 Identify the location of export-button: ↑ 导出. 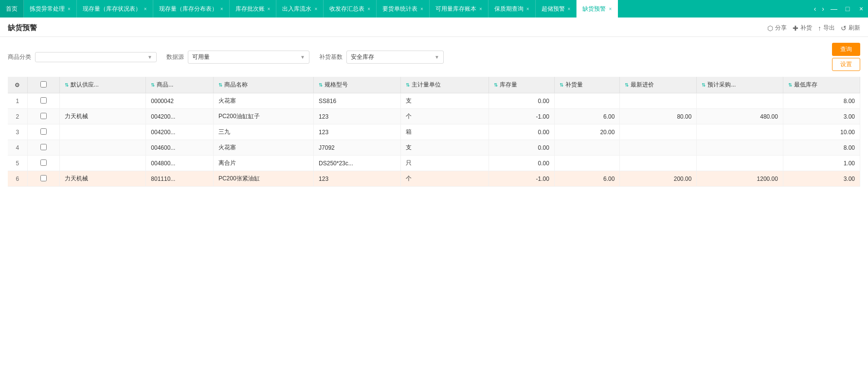
(826, 28).